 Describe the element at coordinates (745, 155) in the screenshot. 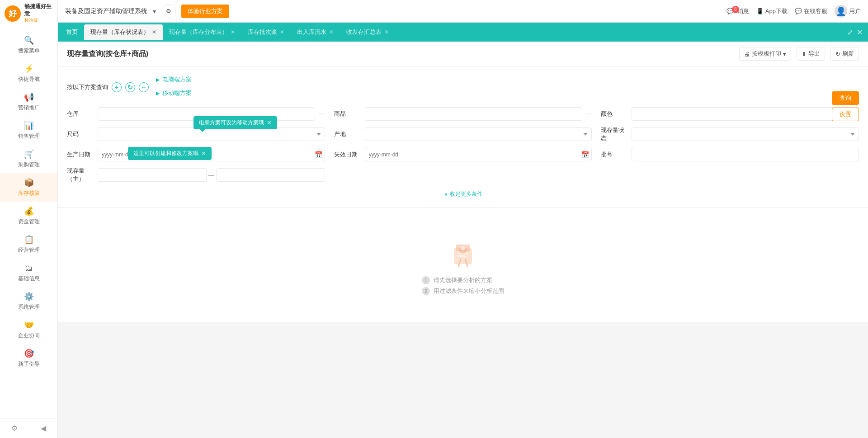

I see `batch-input` at that location.